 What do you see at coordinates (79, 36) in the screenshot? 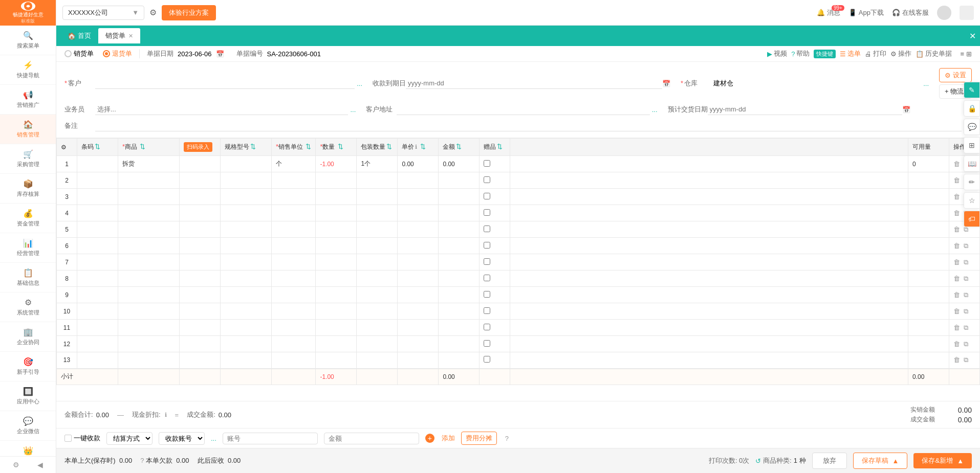
I see `tab-home: 🏠 首页` at bounding box center [79, 36].